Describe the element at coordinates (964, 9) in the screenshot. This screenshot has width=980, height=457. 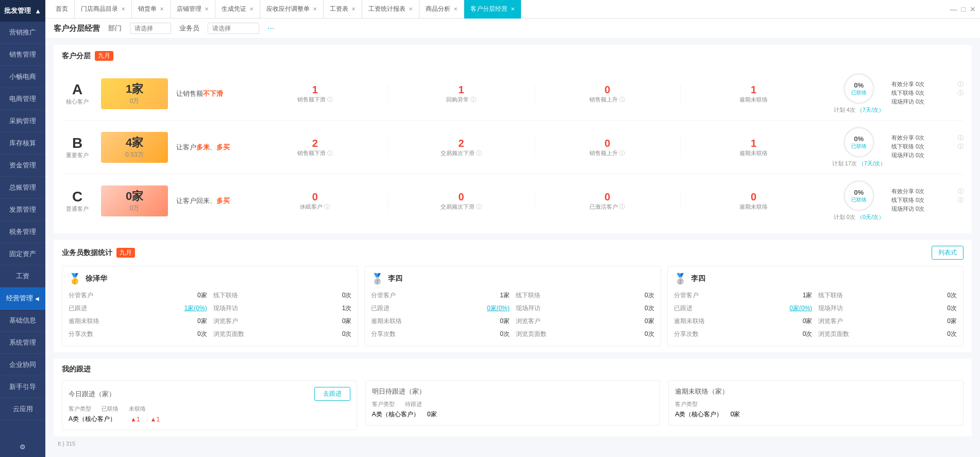
I see `tab-window-max-icon: □` at that location.